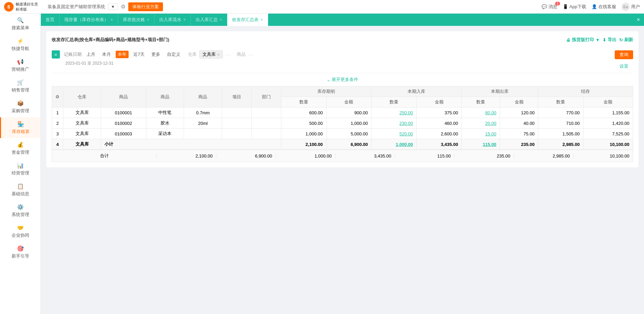  What do you see at coordinates (139, 54) in the screenshot?
I see `date-btn-last-7: 近7天` at bounding box center [139, 54].